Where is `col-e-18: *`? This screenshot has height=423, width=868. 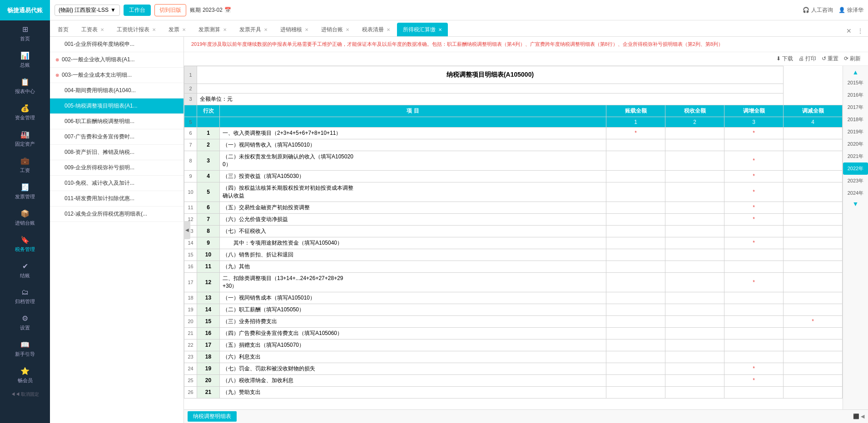 col-e-18: * is located at coordinates (754, 369).